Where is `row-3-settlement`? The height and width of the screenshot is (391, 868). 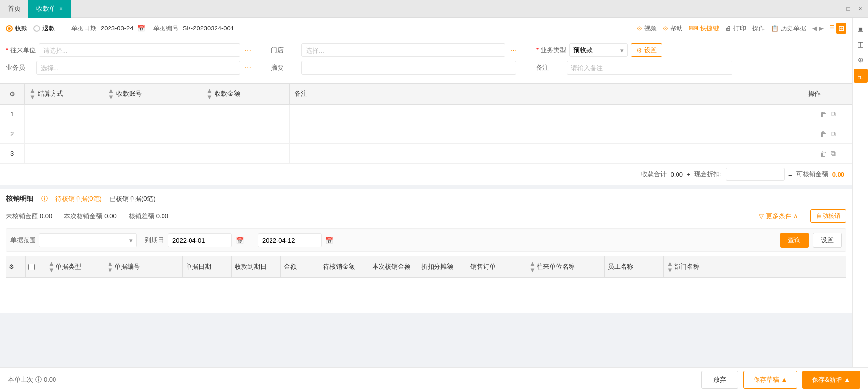 row-3-settlement is located at coordinates (64, 153).